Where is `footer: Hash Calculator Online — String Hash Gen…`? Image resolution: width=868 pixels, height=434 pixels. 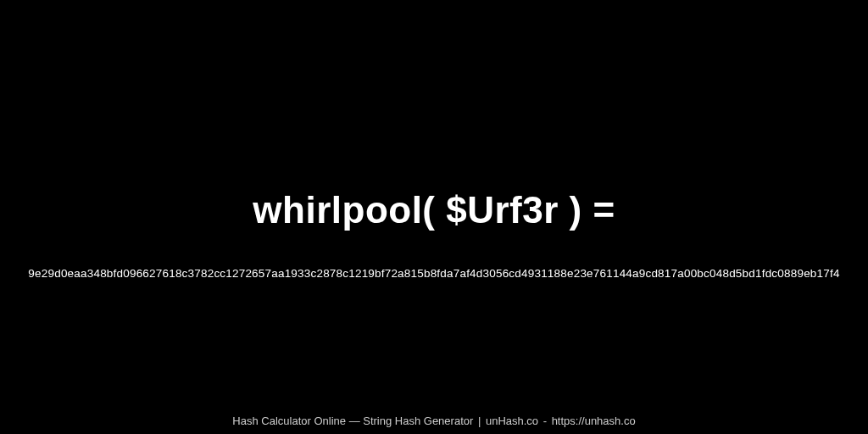
footer: Hash Calculator Online — String Hash Gen… is located at coordinates (434, 420).